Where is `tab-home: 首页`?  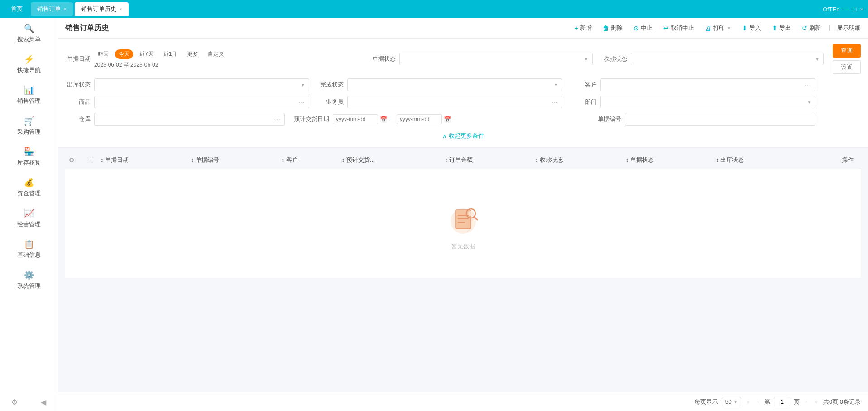
tab-home: 首页 is located at coordinates (17, 9).